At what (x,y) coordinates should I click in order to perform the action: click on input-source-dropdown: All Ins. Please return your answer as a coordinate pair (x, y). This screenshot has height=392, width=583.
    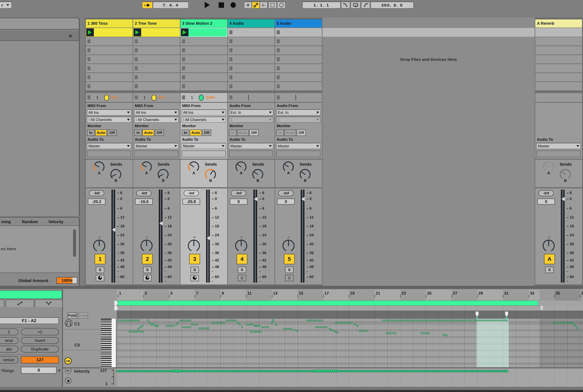
    Looking at the image, I should click on (109, 112).